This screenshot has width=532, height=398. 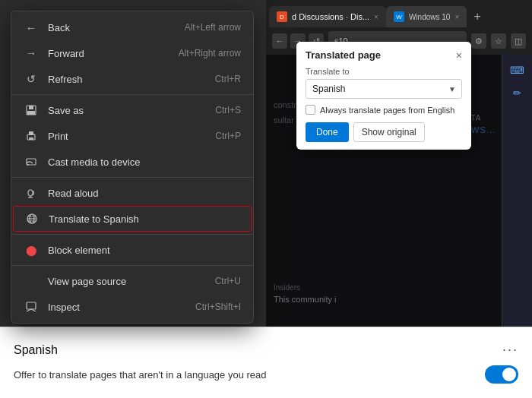 What do you see at coordinates (140, 251) in the screenshot?
I see `block-label: Block element` at bounding box center [140, 251].